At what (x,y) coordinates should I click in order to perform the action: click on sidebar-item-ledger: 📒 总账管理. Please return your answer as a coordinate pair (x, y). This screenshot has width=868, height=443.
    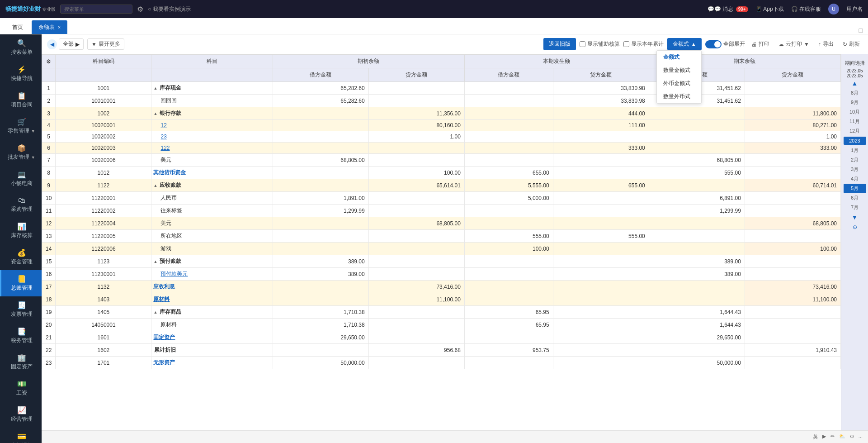
    Looking at the image, I should click on (21, 283).